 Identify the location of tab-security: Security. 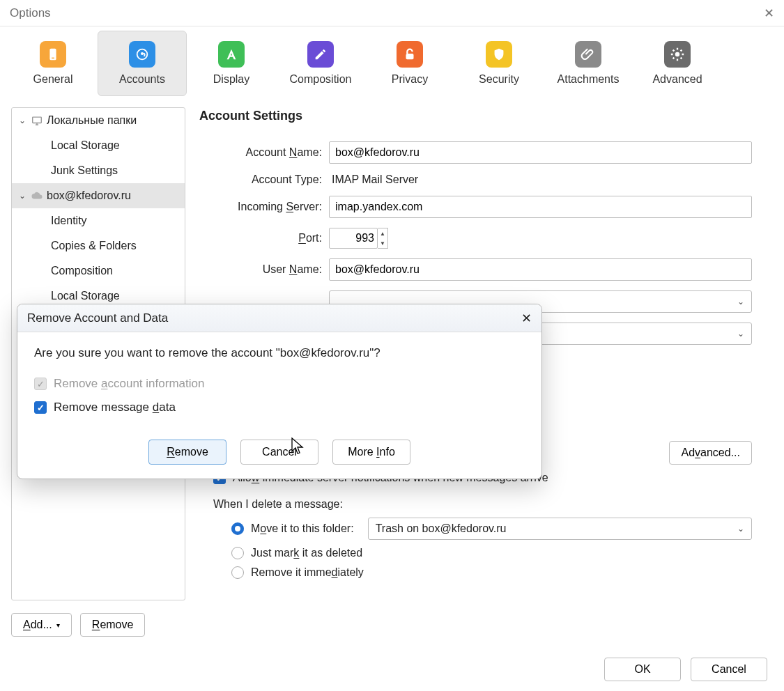
(499, 63).